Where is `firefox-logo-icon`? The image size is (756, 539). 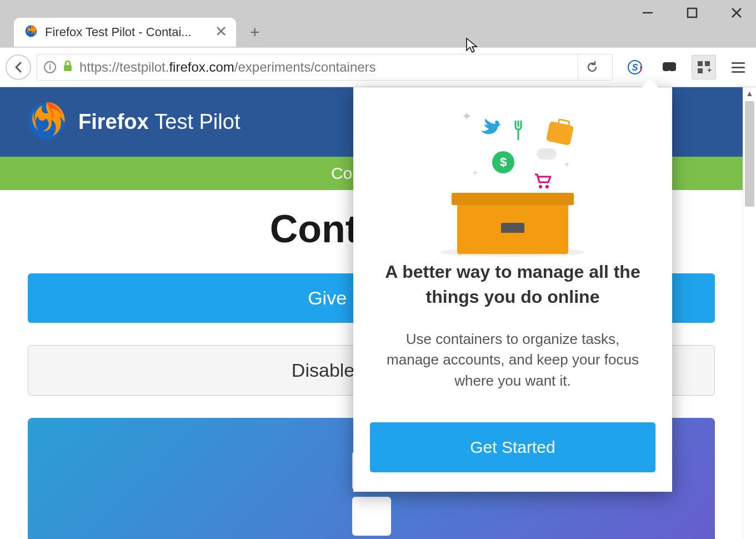
firefox-logo-icon is located at coordinates (47, 122).